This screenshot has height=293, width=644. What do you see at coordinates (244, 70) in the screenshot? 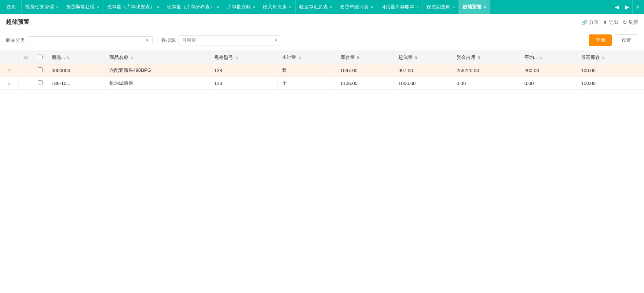
I see `spec-0: 123` at bounding box center [244, 70].